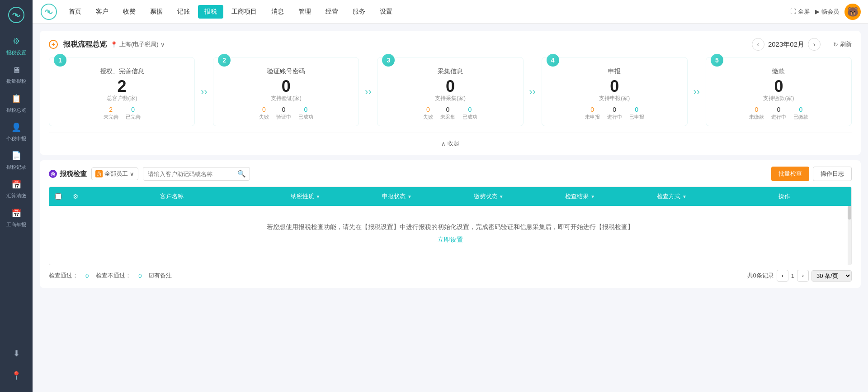 The image size is (868, 392). I want to click on stat-5-1: 0 未缴款, so click(757, 113).